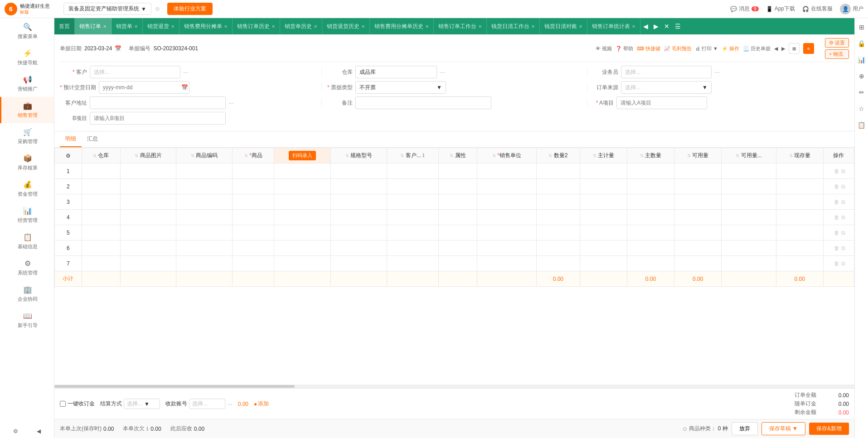 The height and width of the screenshot is (438, 868). What do you see at coordinates (861, 109) in the screenshot?
I see `right-icon-6: ☆` at bounding box center [861, 109].